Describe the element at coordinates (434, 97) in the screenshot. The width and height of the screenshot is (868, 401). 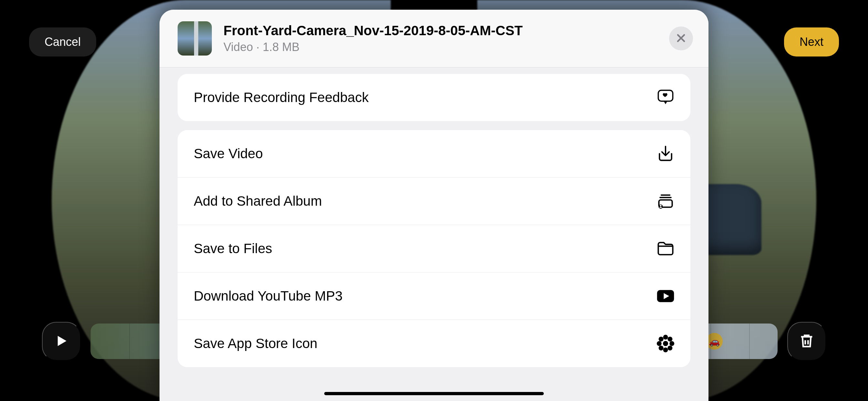
I see `action-group-feedback: Provide Recording Feedback` at that location.